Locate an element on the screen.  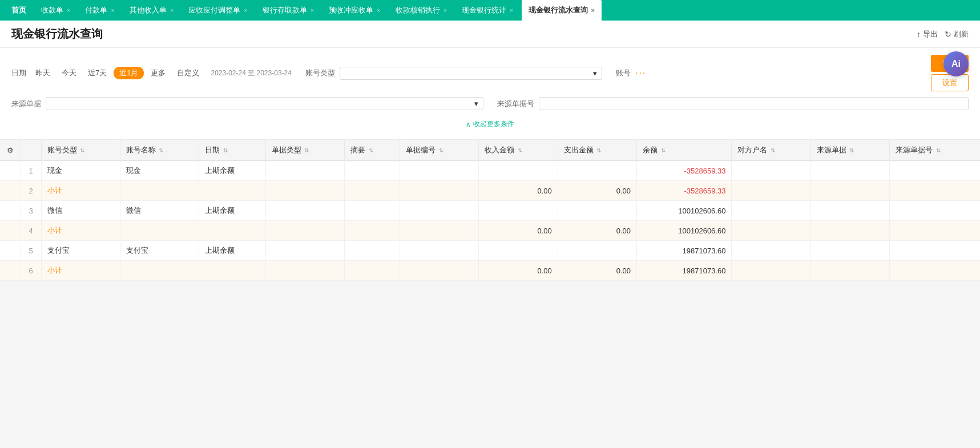
nav-item-writeoff: 收款核销执行× is located at coordinates (421, 10).